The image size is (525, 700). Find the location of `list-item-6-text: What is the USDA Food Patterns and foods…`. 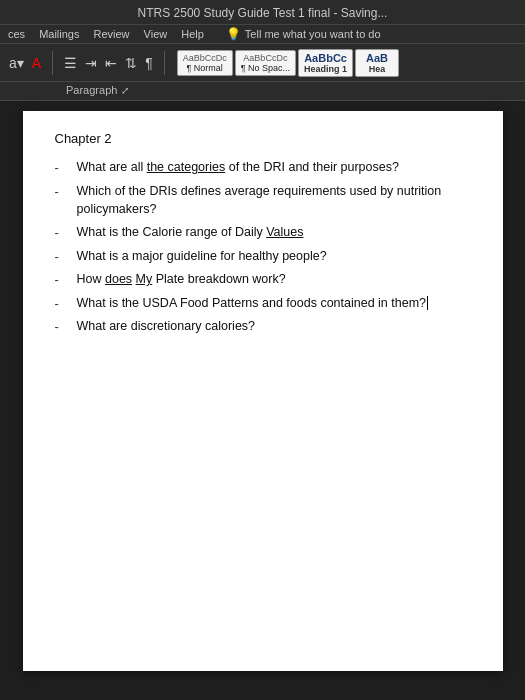

list-item-6-text: What is the USDA Food Patterns and foods… is located at coordinates (253, 304).